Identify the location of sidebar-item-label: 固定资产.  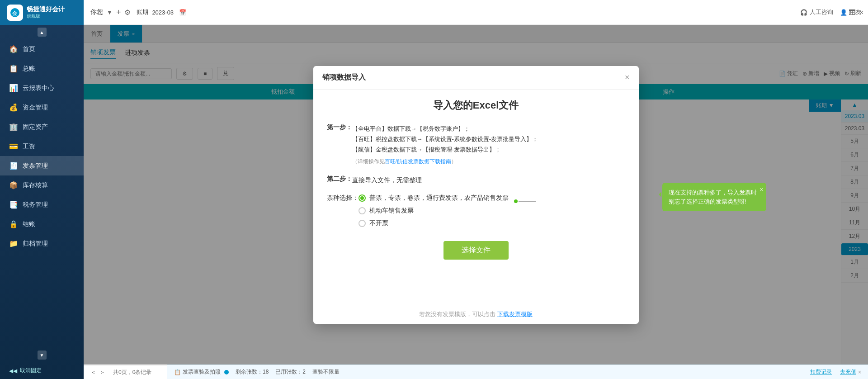
(35, 127).